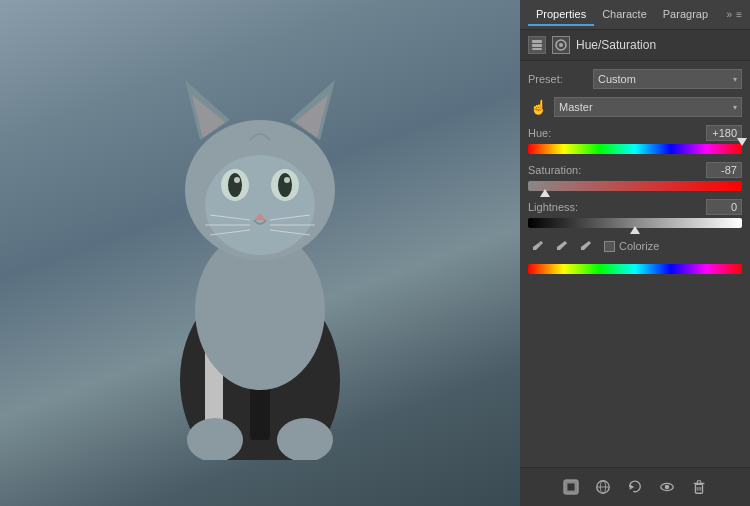 This screenshot has width=750, height=506. Describe the element at coordinates (635, 133) in the screenshot. I see `hue-slider-header: Hue: +180` at that location.